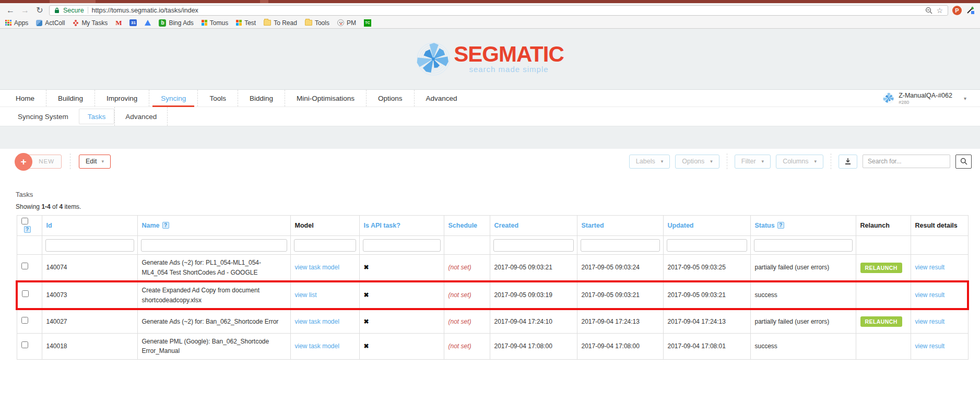 The image size is (980, 402). Describe the element at coordinates (707, 346) in the screenshot. I see `cell-updated: 2017-09-04 17:08:01` at that location.